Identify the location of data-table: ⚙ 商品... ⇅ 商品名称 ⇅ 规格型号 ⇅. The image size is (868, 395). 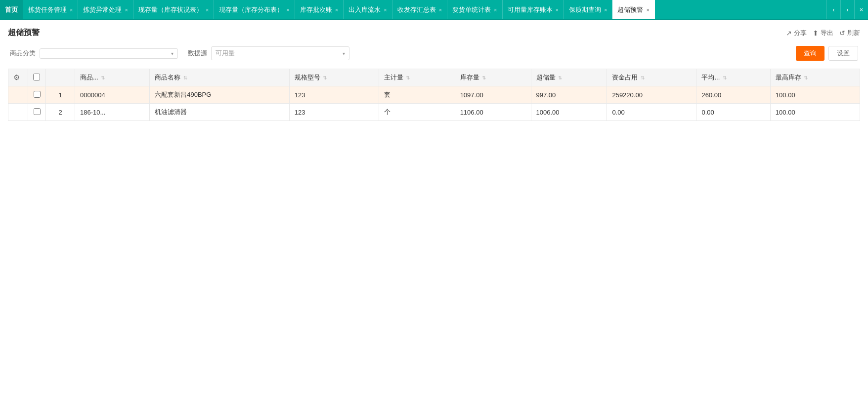
(434, 95).